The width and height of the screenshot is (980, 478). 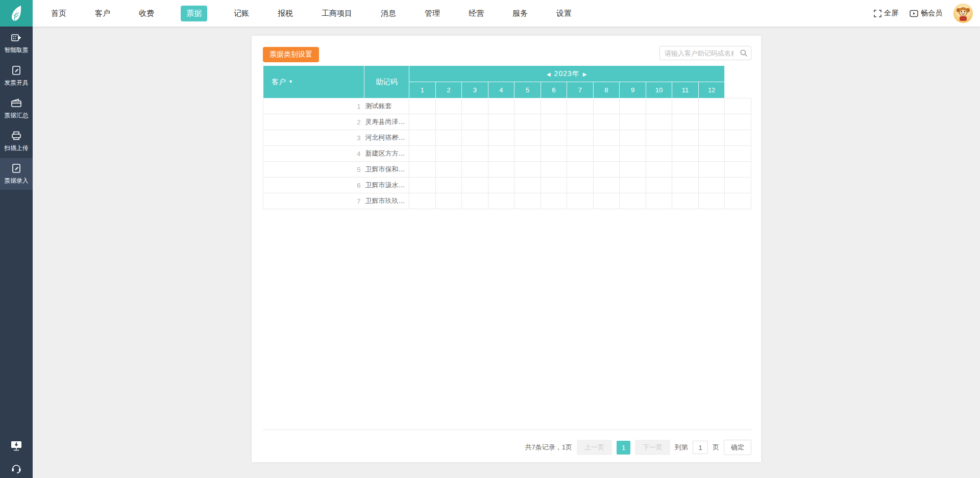 I want to click on nav-item-business-projects: 工商项目, so click(x=337, y=13).